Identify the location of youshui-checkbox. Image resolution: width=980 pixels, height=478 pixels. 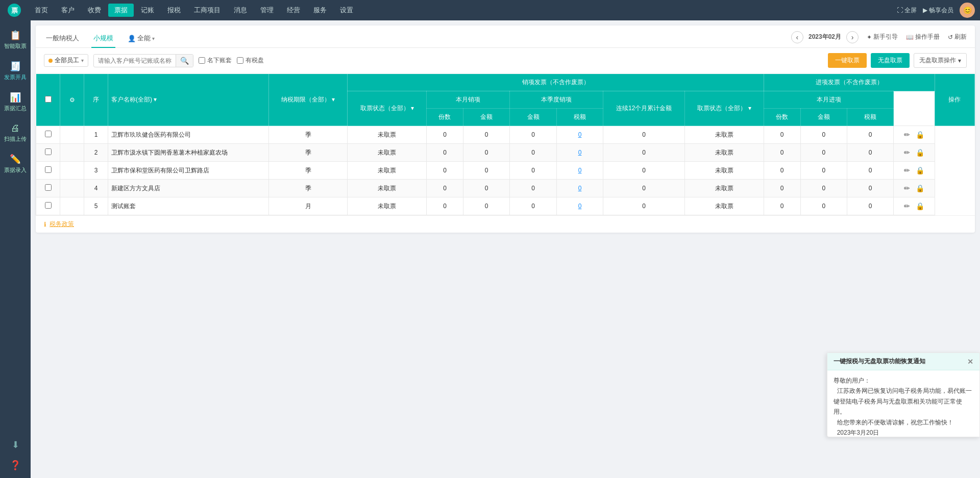
(240, 60).